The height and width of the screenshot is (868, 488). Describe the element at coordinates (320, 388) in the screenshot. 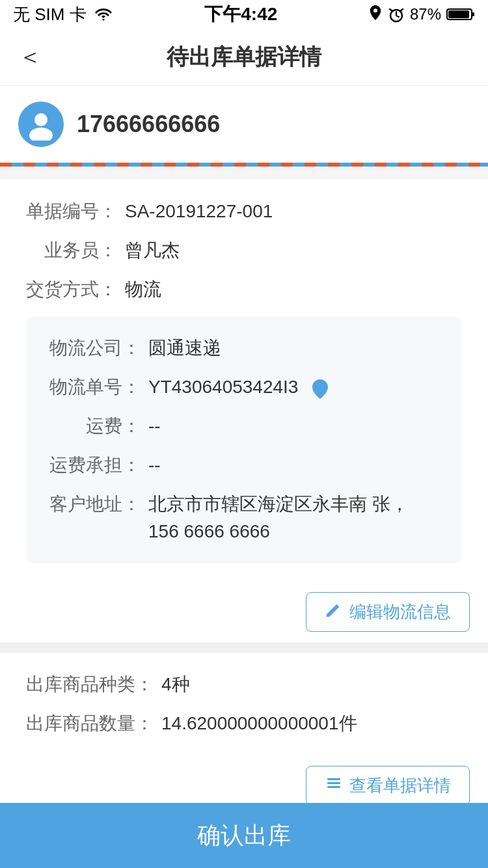

I see `map-pin-icon` at that location.